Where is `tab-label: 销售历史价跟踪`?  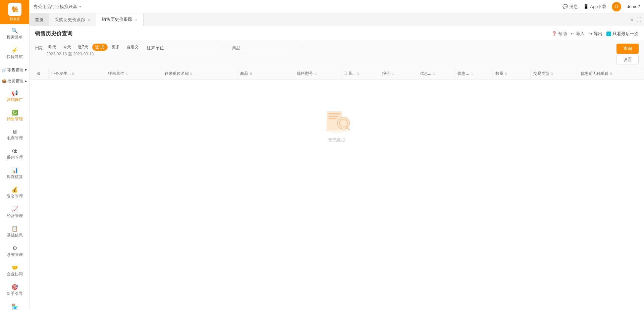 tab-label: 销售历史价跟踪 is located at coordinates (117, 19).